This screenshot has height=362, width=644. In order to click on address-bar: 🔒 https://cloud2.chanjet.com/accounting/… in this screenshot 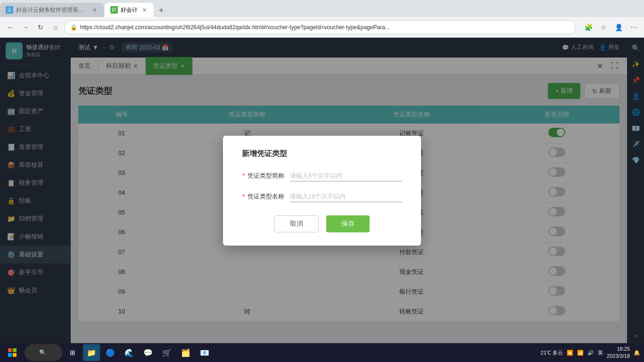, I will do `click(320, 27)`.